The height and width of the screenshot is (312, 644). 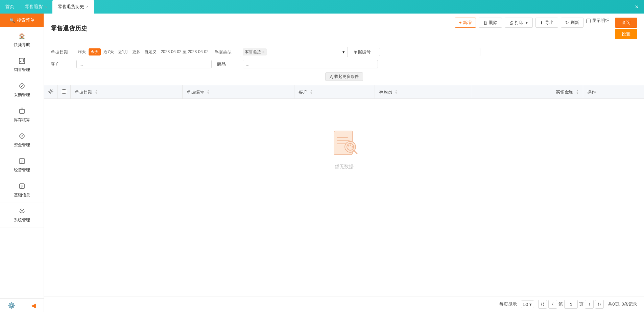 I want to click on number-filter-input, so click(x=430, y=52).